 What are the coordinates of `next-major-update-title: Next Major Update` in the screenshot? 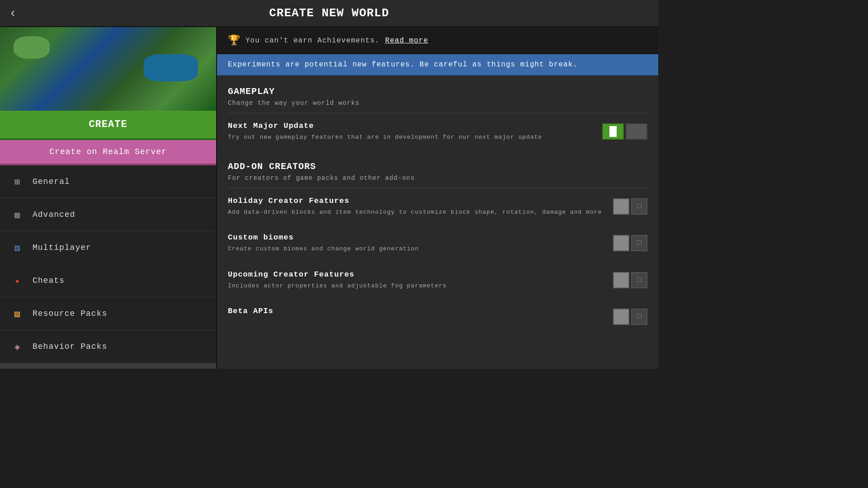 It's located at (410, 126).